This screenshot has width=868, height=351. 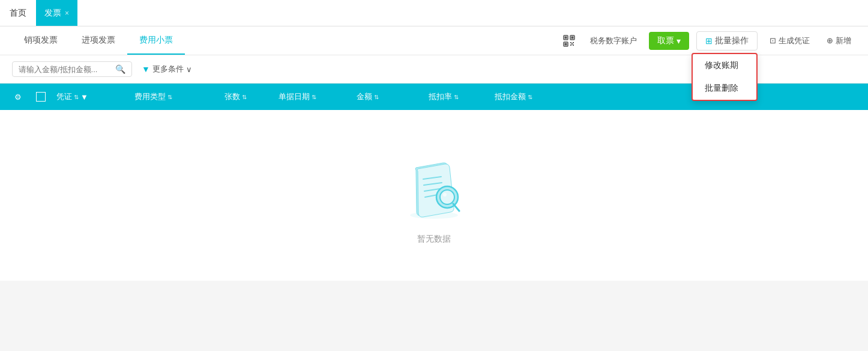 What do you see at coordinates (156, 41) in the screenshot?
I see `tab-expense-receipt: 费用小票` at bounding box center [156, 41].